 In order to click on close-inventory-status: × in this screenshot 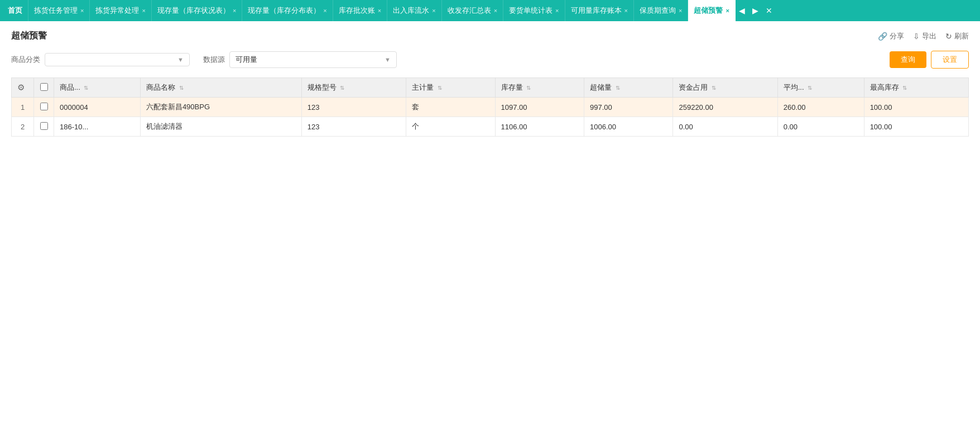, I will do `click(234, 11)`.